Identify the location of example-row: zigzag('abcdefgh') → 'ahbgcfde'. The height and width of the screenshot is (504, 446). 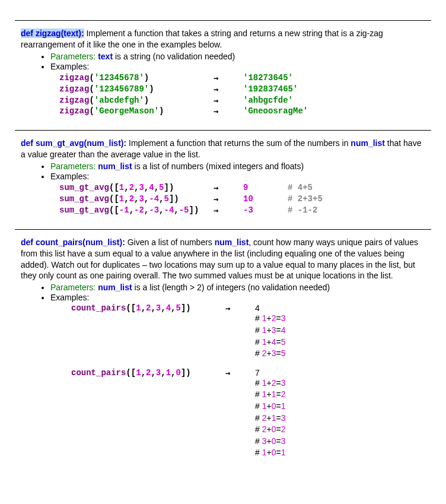
(246, 101).